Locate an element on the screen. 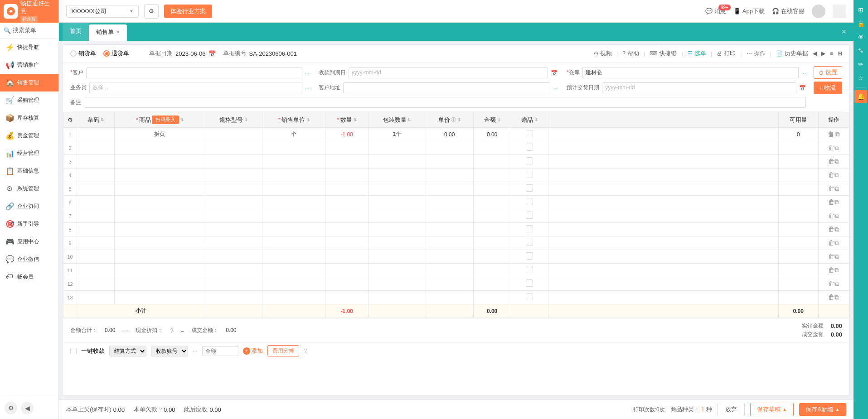 Image resolution: width=868 pixels, height=419 pixels. warehouse-more: ··· is located at coordinates (804, 73).